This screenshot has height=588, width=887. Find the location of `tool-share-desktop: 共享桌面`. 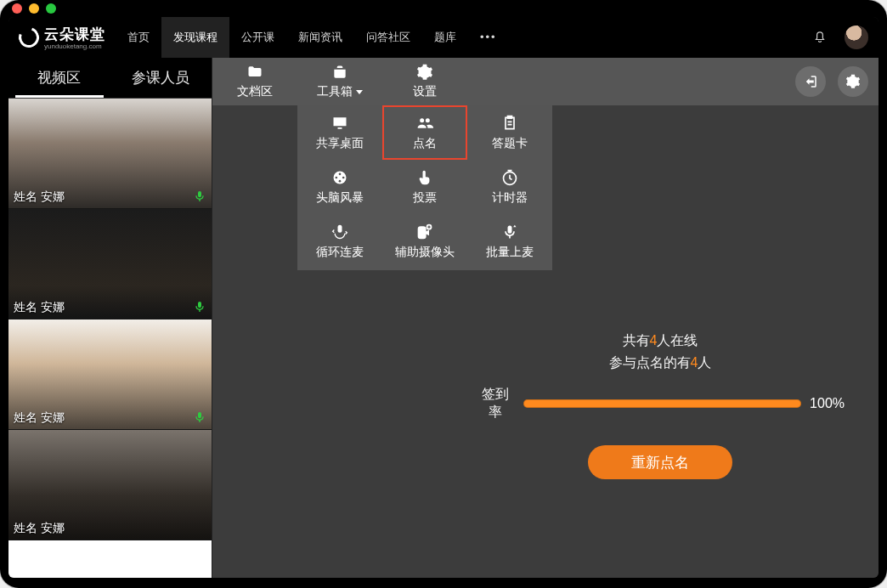

tool-share-desktop: 共享桌面 is located at coordinates (340, 133).